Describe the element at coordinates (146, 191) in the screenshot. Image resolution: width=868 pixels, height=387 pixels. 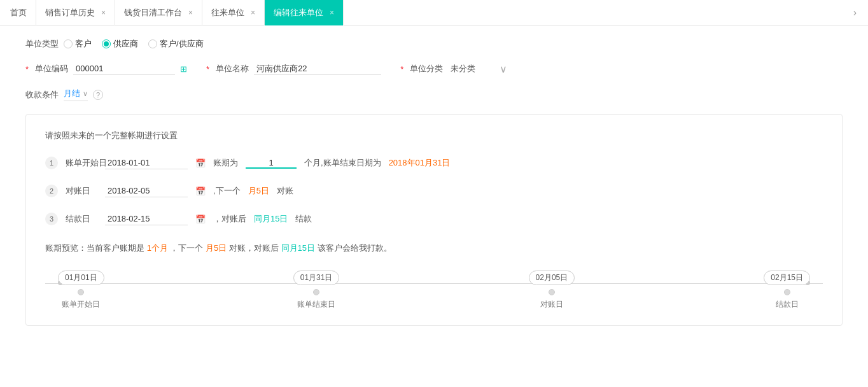
I see `reconcile-date-value: 2018-02-05` at that location.